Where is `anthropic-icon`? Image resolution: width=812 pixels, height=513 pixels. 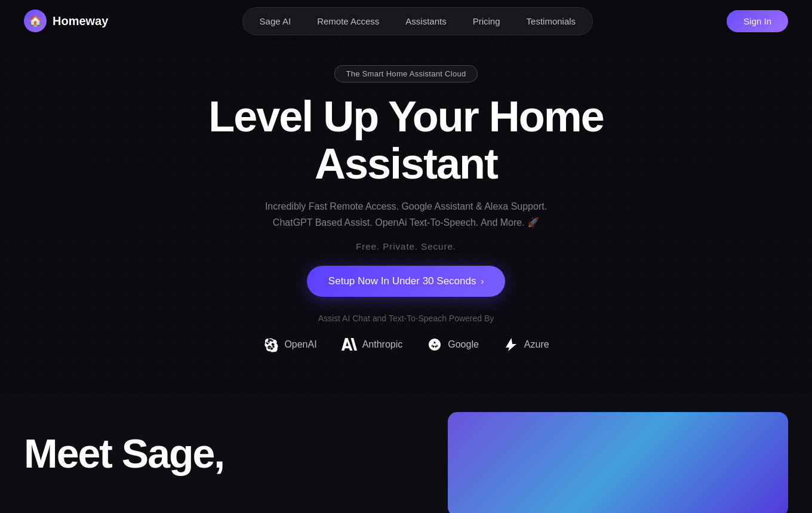
anthropic-icon is located at coordinates (349, 345).